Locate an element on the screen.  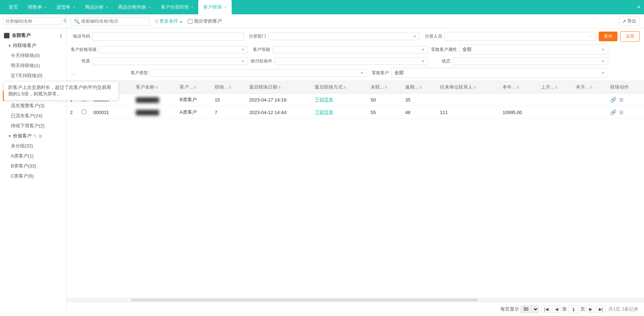
search-box: 🔍 is located at coordinates (110, 22).